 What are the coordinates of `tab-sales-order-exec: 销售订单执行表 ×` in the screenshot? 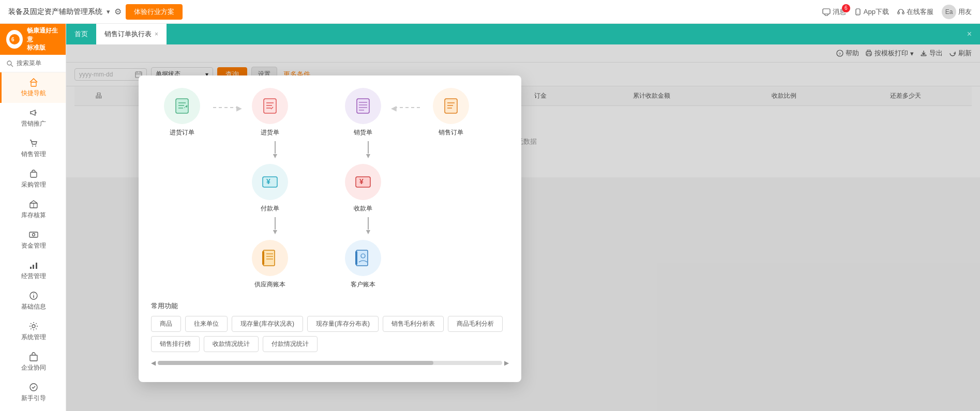 It's located at (131, 34).